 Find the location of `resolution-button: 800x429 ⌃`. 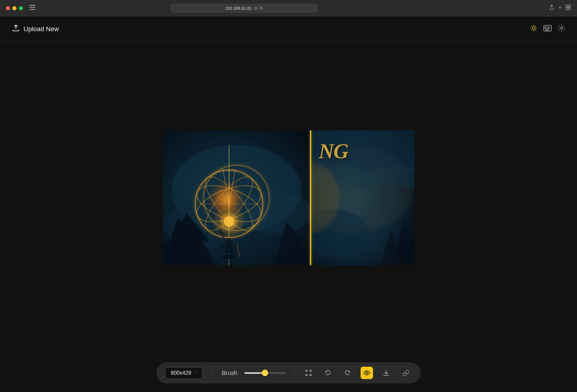

resolution-button: 800x429 ⌃ is located at coordinates (184, 373).